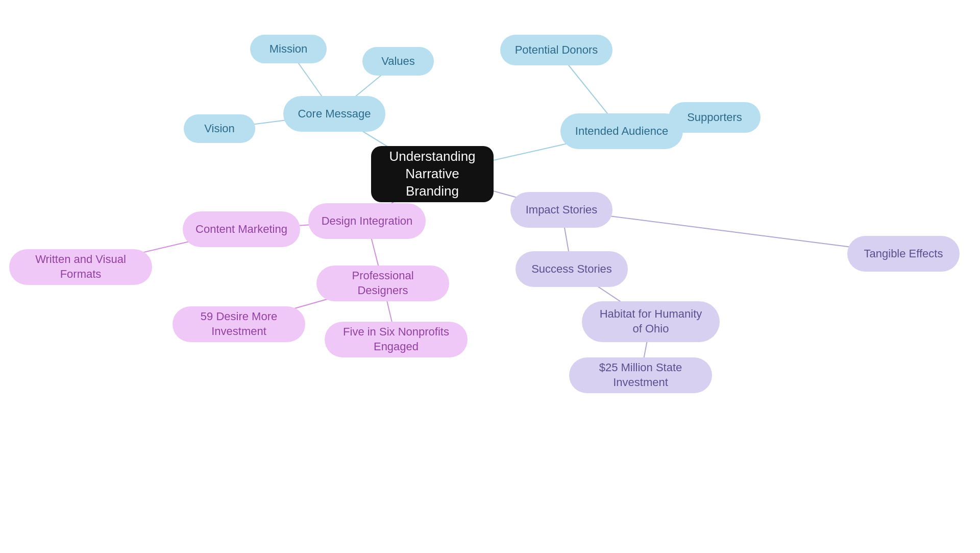  Describe the element at coordinates (398, 61) in the screenshot. I see `node-values: Values` at that location.